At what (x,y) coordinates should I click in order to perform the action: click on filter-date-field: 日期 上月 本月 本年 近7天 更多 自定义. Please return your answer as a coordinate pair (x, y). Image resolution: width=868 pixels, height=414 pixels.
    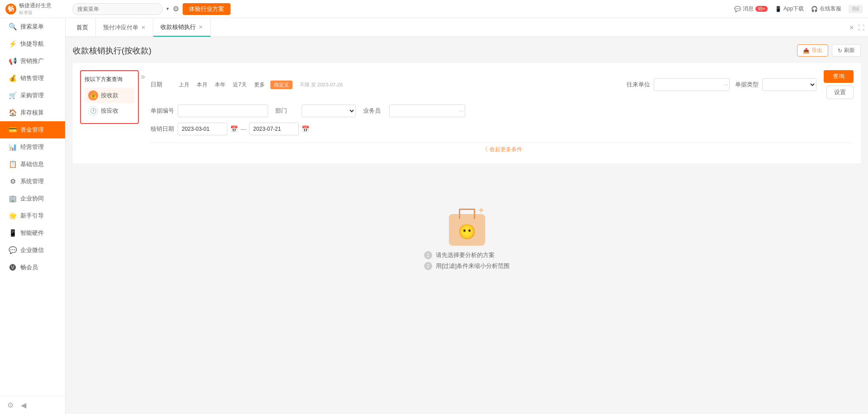
    Looking at the image, I should click on (222, 85).